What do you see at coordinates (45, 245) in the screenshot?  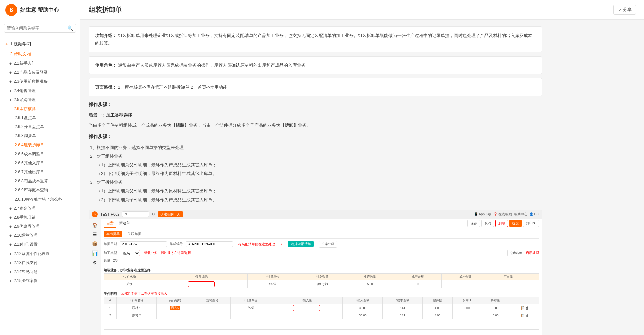 I see `sidebar-item-211: + 2.11打印设置` at bounding box center [45, 245].